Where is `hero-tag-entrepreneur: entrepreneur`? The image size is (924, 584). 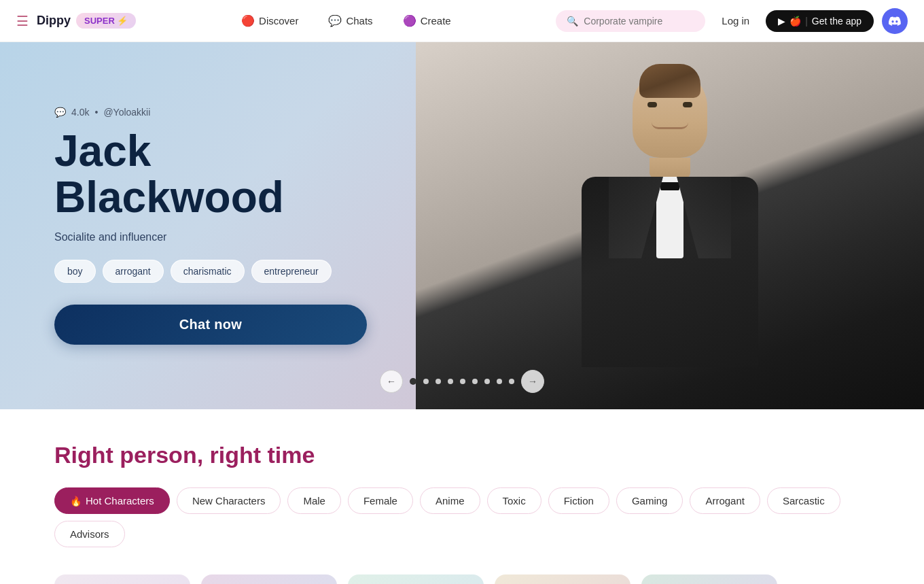 hero-tag-entrepreneur: entrepreneur is located at coordinates (291, 271).